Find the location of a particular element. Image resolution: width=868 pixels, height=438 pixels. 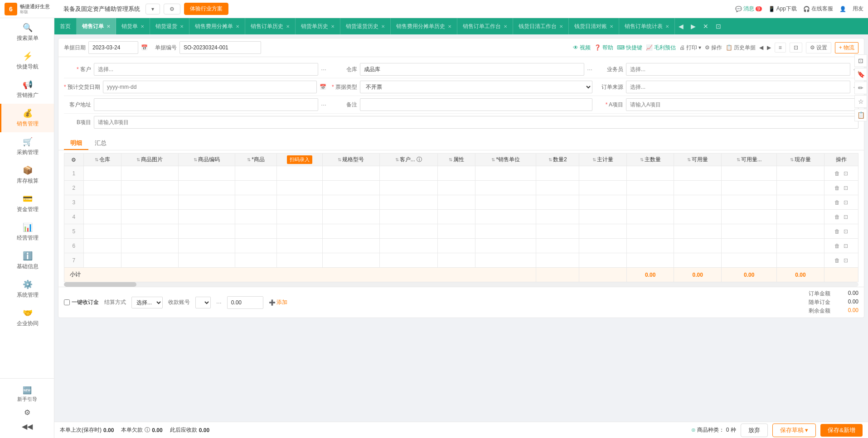

tab-close-reconcile: ✕ is located at coordinates (611, 26).